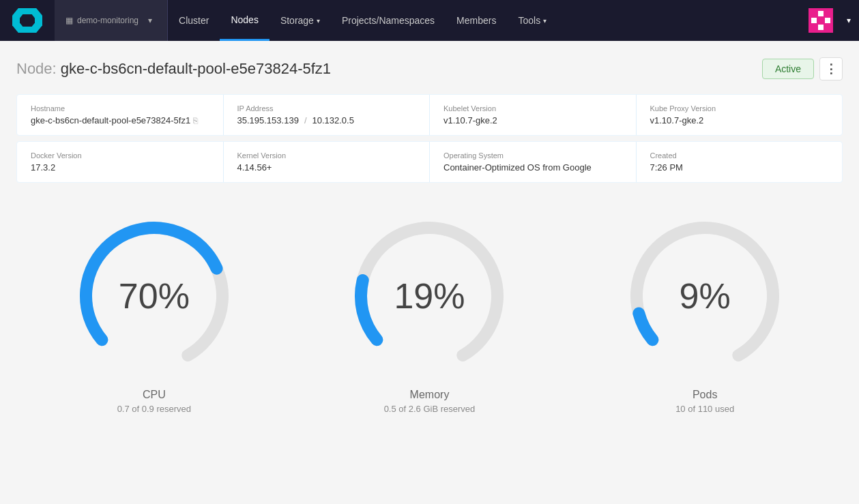 The width and height of the screenshot is (859, 504). What do you see at coordinates (533, 120) in the screenshot?
I see `kubelet-value: v1.10.7-gke.2` at bounding box center [533, 120].